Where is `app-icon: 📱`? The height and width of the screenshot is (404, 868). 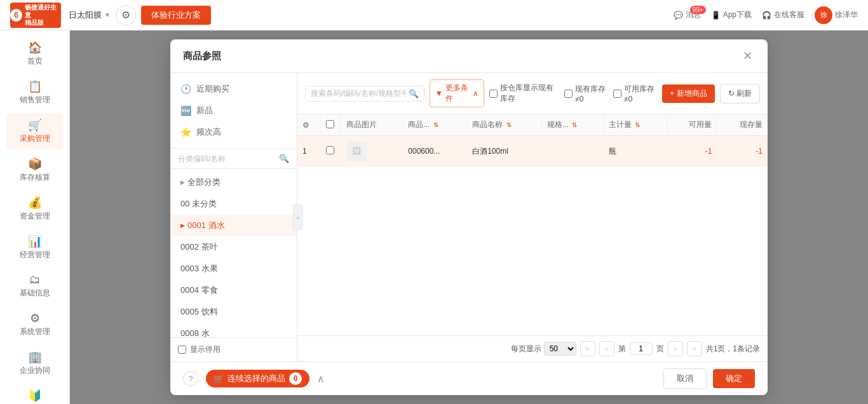
app-icon: 📱 is located at coordinates (715, 15).